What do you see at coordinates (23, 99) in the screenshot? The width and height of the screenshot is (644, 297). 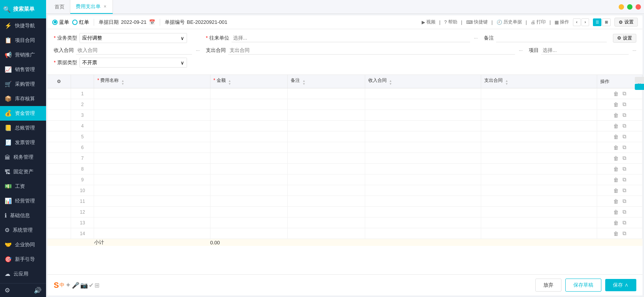 I see `sidebar-item-inventory: 📦 库存核算` at bounding box center [23, 99].